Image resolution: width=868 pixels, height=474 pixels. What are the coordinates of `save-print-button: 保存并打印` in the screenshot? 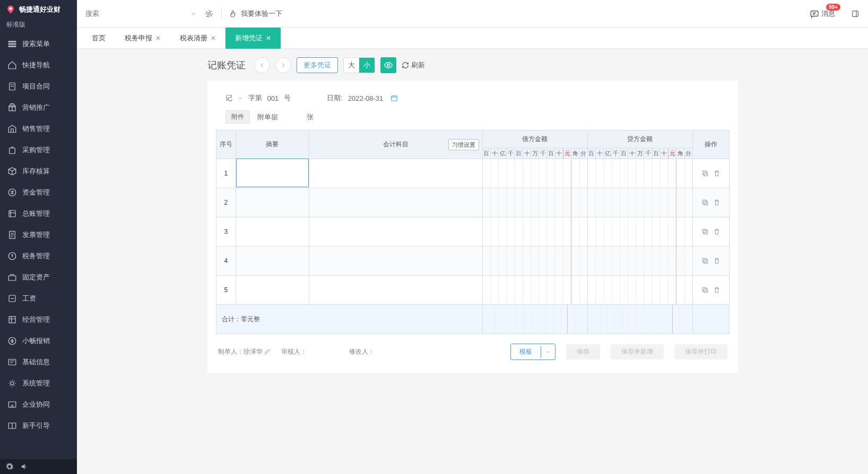 It's located at (701, 352).